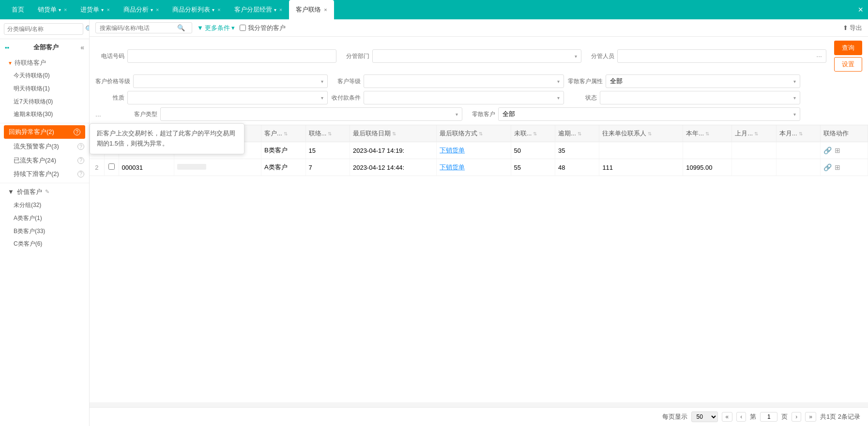 This screenshot has width=868, height=426. Describe the element at coordinates (810, 417) in the screenshot. I see `last-page-button: »` at that location.